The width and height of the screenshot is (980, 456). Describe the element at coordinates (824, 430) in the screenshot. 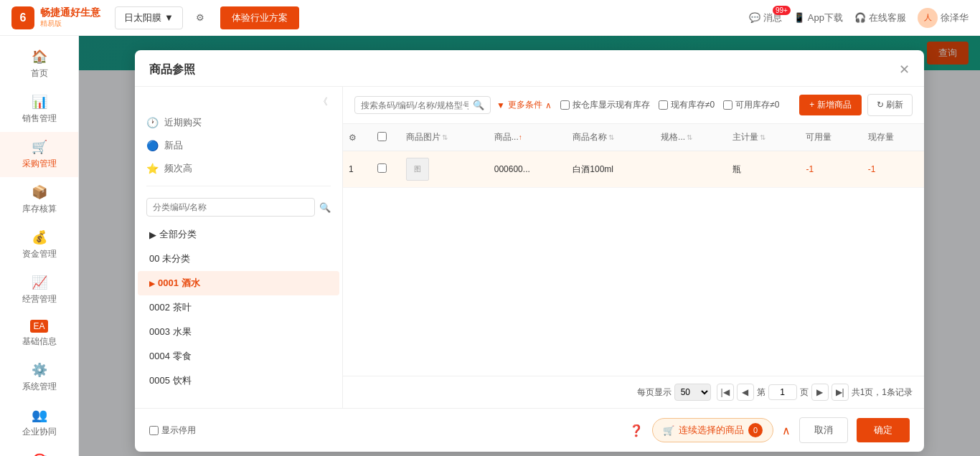

I see `cancel-btn: 取消` at that location.